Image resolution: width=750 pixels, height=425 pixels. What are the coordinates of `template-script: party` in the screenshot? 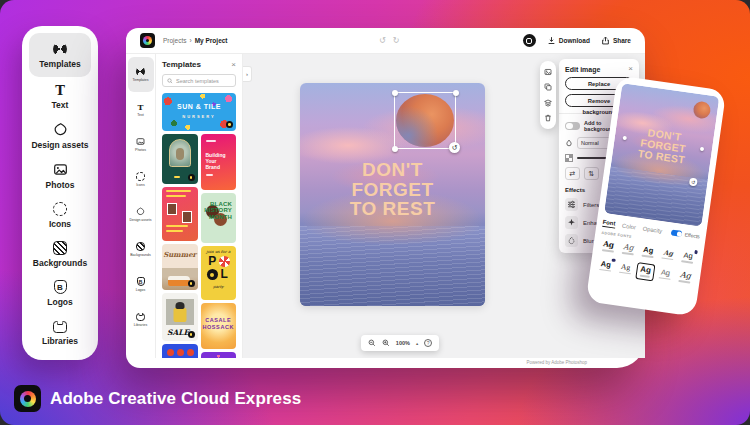 It's located at (219, 286).